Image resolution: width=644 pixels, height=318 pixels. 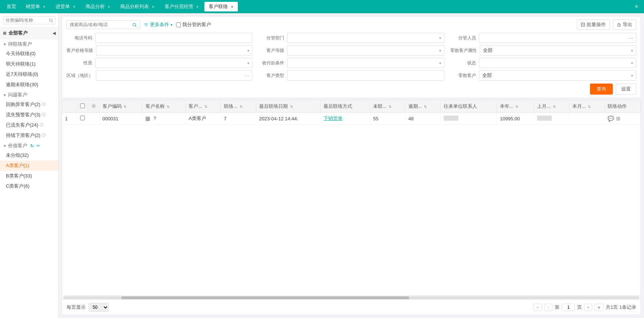 I want to click on cell-checkbox, so click(x=82, y=119).